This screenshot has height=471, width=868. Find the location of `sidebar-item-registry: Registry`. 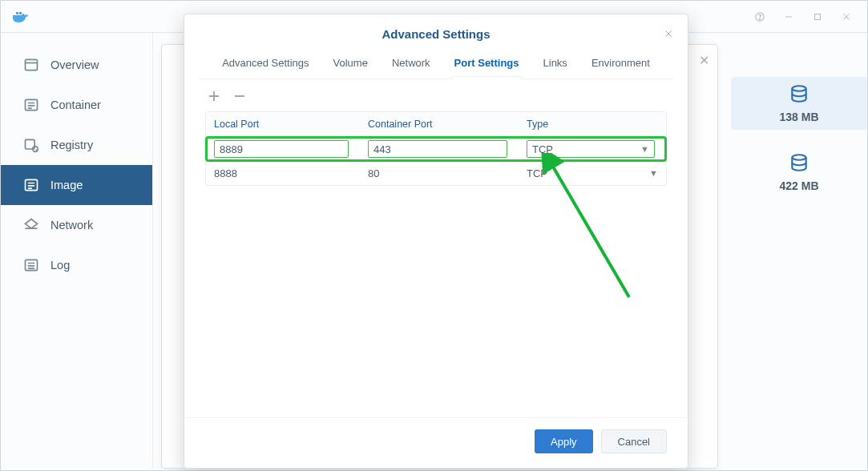

sidebar-item-registry: Registry is located at coordinates (77, 145).